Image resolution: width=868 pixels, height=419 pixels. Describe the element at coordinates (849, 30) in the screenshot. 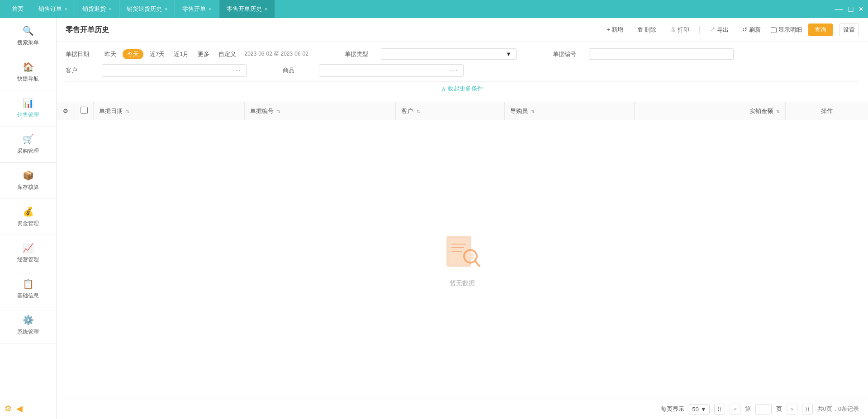

I see `settings-button: 设置` at that location.